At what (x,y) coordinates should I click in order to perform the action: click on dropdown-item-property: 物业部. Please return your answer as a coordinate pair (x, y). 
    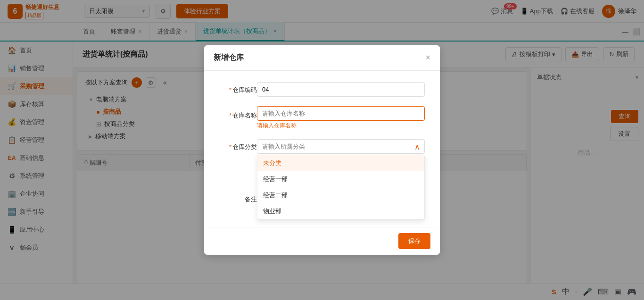
    Looking at the image, I should click on (341, 211).